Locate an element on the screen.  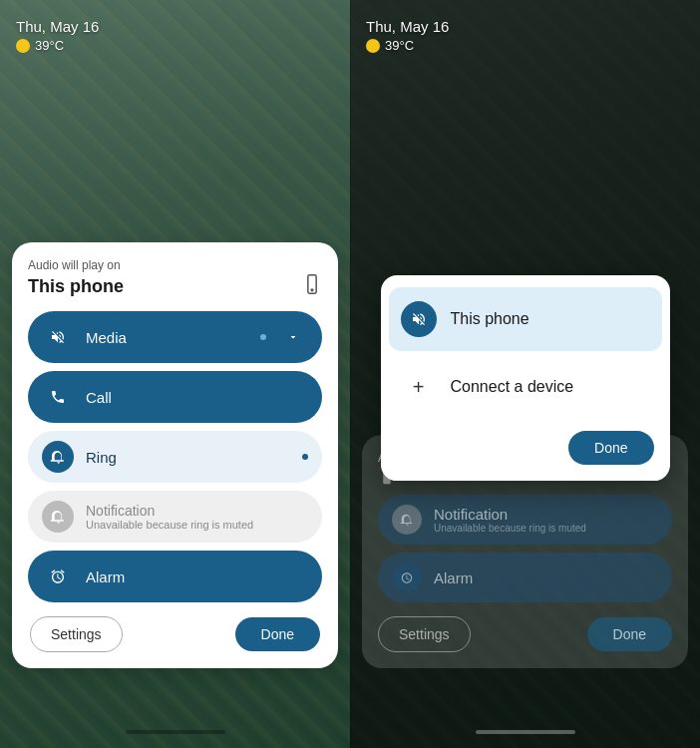
media-row: Media is located at coordinates (175, 337).